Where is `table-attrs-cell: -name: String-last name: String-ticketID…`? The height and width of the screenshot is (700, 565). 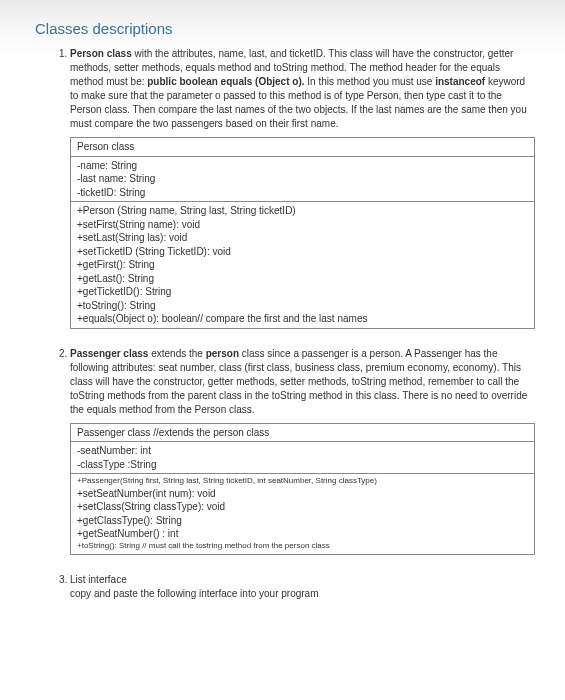
table-attrs-cell: -name: String-last name: String-ticketID… is located at coordinates (303, 179).